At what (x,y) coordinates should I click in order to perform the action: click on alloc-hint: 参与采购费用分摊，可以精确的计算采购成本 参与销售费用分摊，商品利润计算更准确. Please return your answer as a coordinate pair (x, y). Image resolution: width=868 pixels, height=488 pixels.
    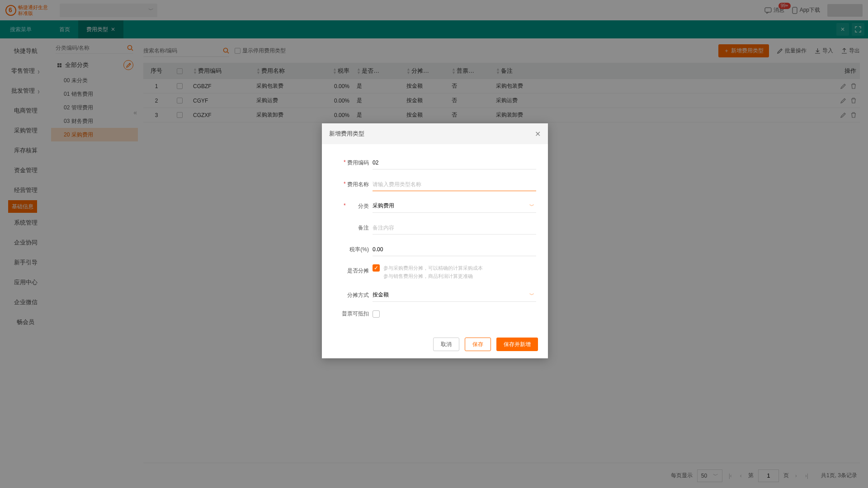
    Looking at the image, I should click on (433, 272).